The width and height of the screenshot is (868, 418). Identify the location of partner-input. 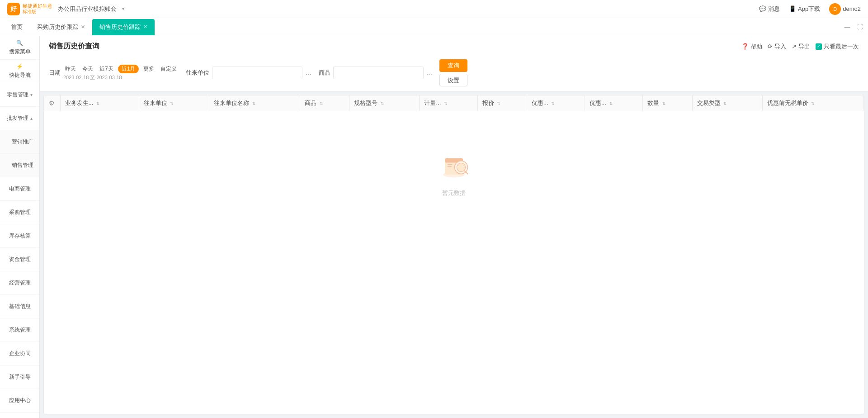
(257, 73).